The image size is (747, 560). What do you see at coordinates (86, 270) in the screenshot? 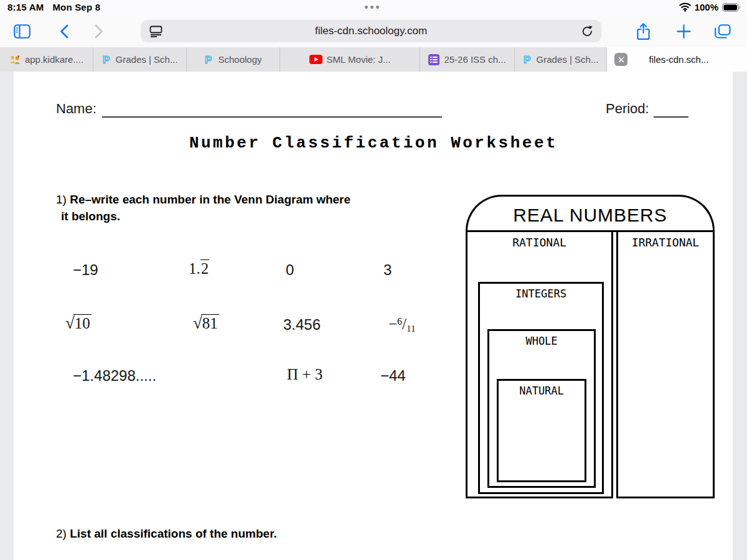
I see `number-neg19: −19` at bounding box center [86, 270].